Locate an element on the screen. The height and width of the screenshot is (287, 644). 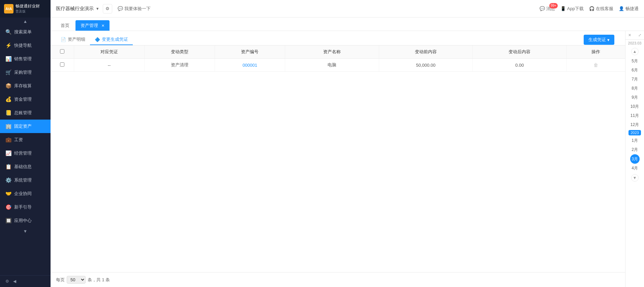
month-item: 7月 is located at coordinates (635, 79).